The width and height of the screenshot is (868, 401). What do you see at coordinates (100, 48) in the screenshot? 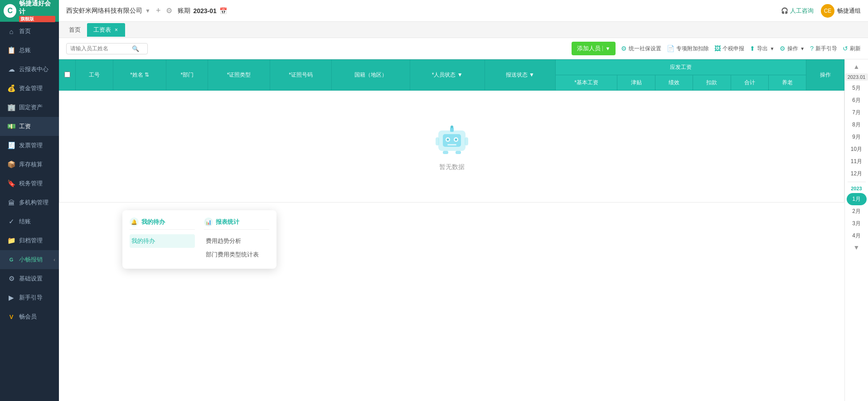
I see `search-input` at bounding box center [100, 48].